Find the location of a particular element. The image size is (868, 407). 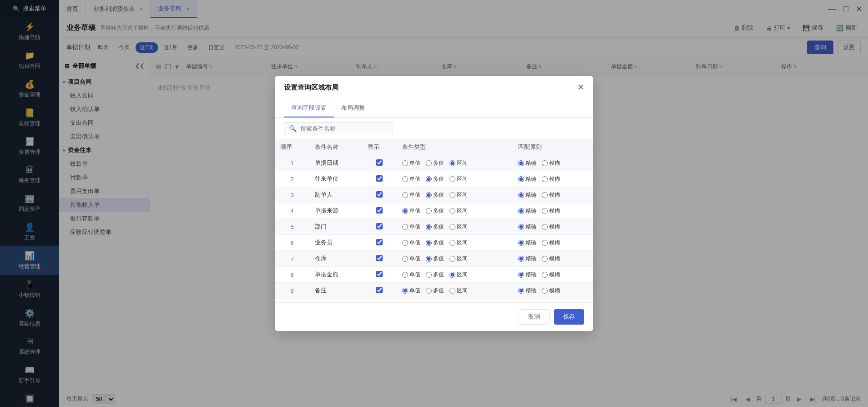

condition-opt-多值-3: 多值 is located at coordinates (435, 211).